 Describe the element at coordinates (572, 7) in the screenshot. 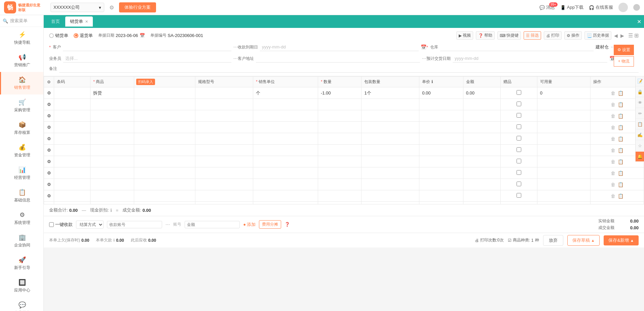

I see `app-download-btn: 📱 App下载` at that location.